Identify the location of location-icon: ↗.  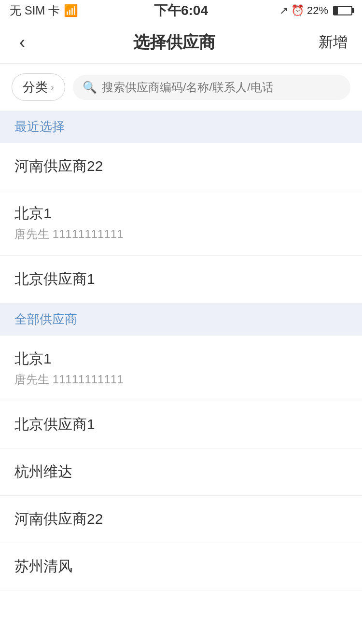
(284, 11).